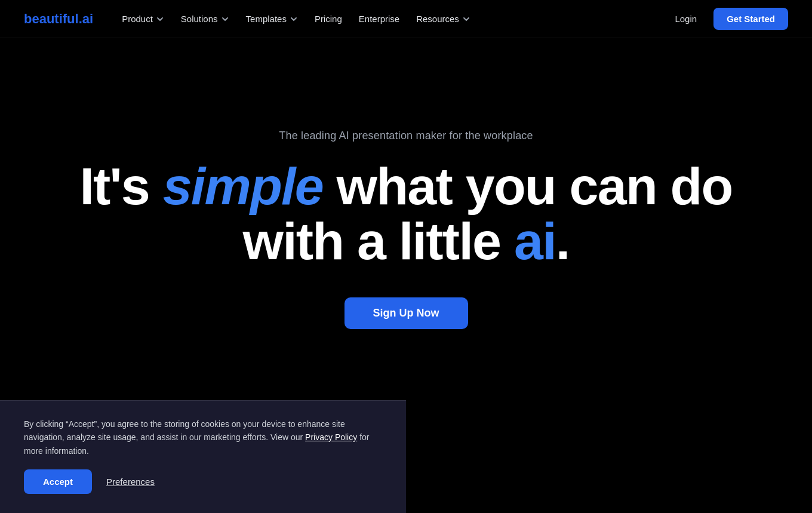  What do you see at coordinates (406, 136) in the screenshot?
I see `hero-subtitle: The leading AI presentation maker for th…` at bounding box center [406, 136].